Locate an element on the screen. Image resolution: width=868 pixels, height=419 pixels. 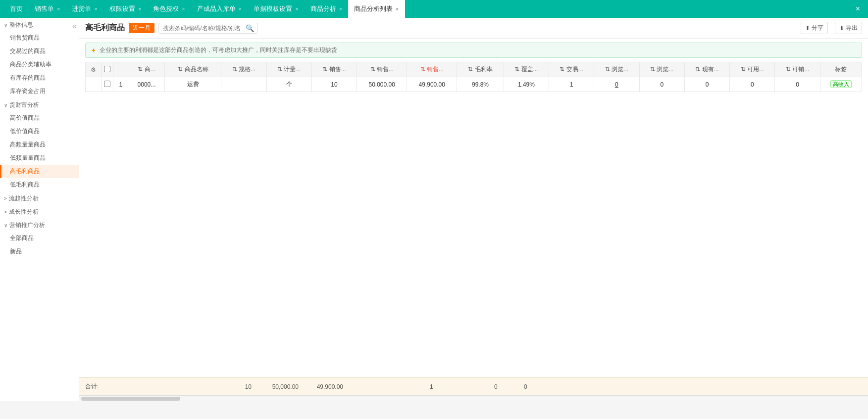
close-permissions-tab: × is located at coordinates (140, 9).